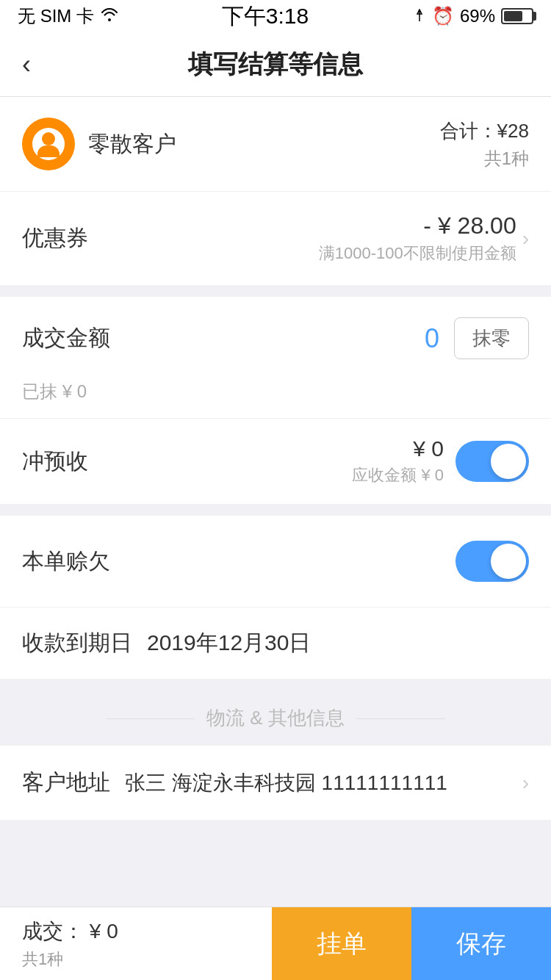 This screenshot has height=980, width=551. I want to click on back-button: ‹, so click(26, 65).